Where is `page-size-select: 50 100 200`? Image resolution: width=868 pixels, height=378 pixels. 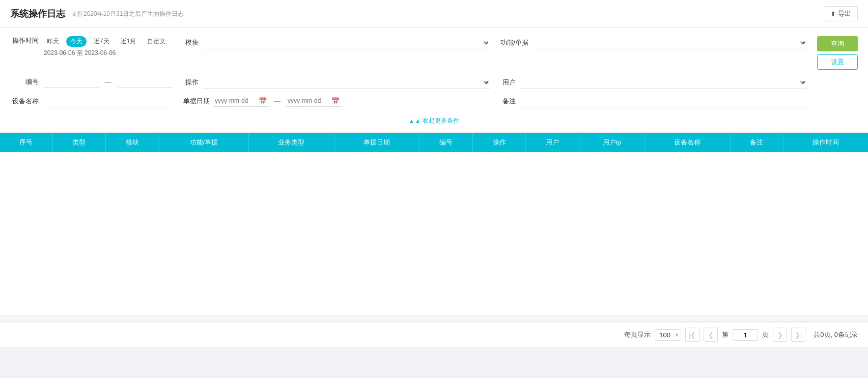 page-size-select: 50 100 200 is located at coordinates (668, 335).